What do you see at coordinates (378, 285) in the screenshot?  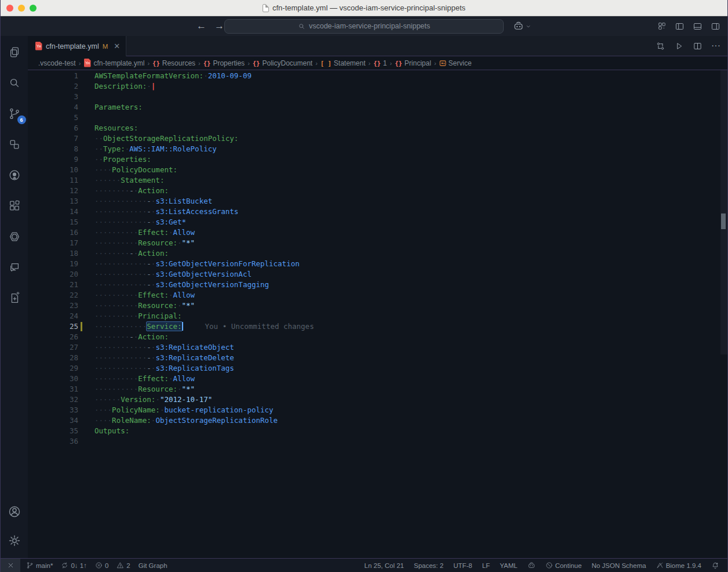 I see `code-line-21: 21············-·s3:GetObjectVersionTaggi…` at bounding box center [378, 285].